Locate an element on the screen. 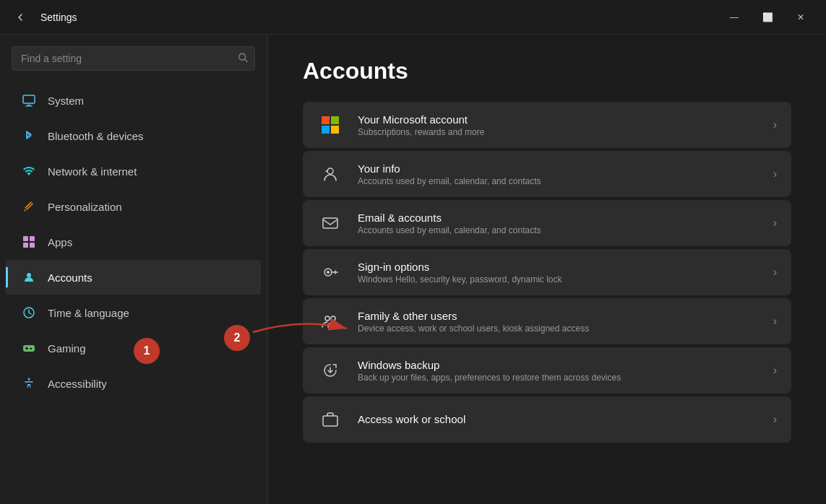 This screenshot has height=504, width=826. sidebar-item-time: Time & language is located at coordinates (133, 313).